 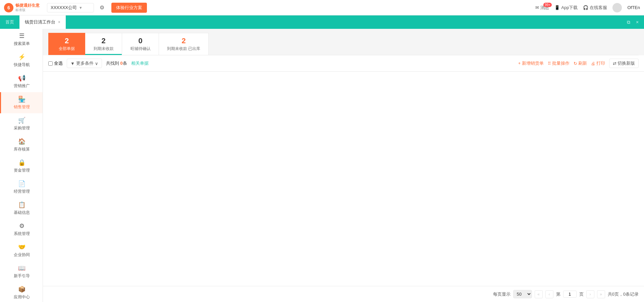 What do you see at coordinates (634, 7) in the screenshot?
I see `username: OfTEn` at bounding box center [634, 7].